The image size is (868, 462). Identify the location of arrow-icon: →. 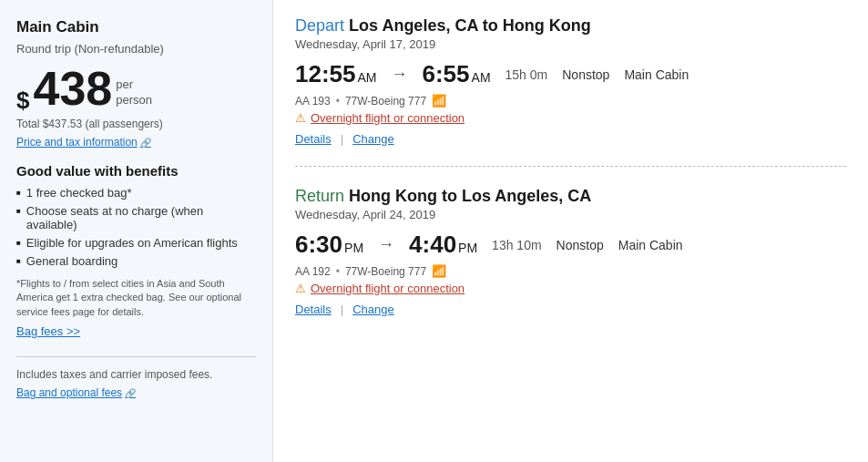
(400, 75).